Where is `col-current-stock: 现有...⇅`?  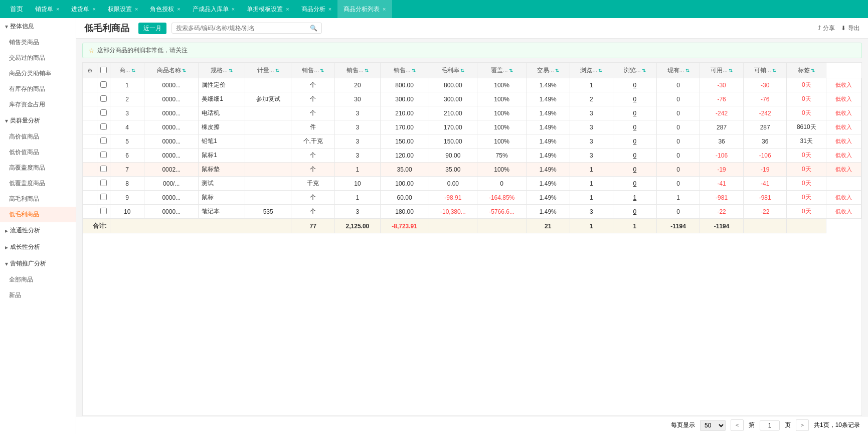 col-current-stock: 现有...⇅ is located at coordinates (678, 71).